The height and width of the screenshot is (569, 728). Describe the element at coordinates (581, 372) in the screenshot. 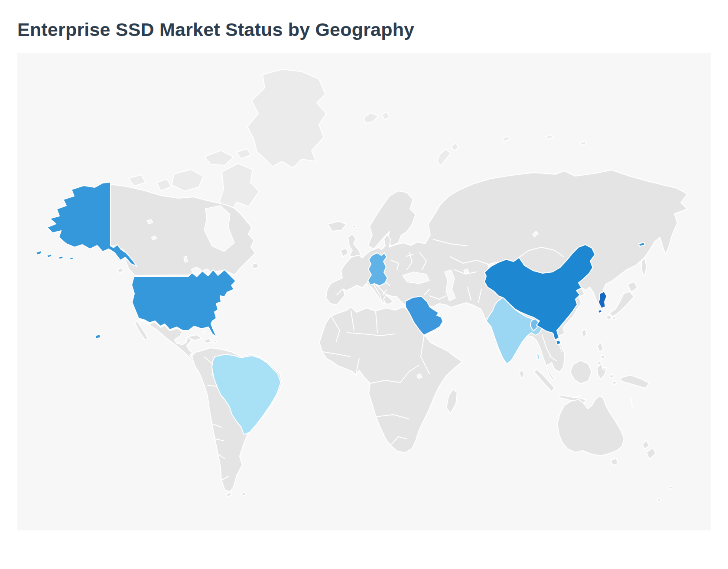

I see `landmass-borneo` at that location.